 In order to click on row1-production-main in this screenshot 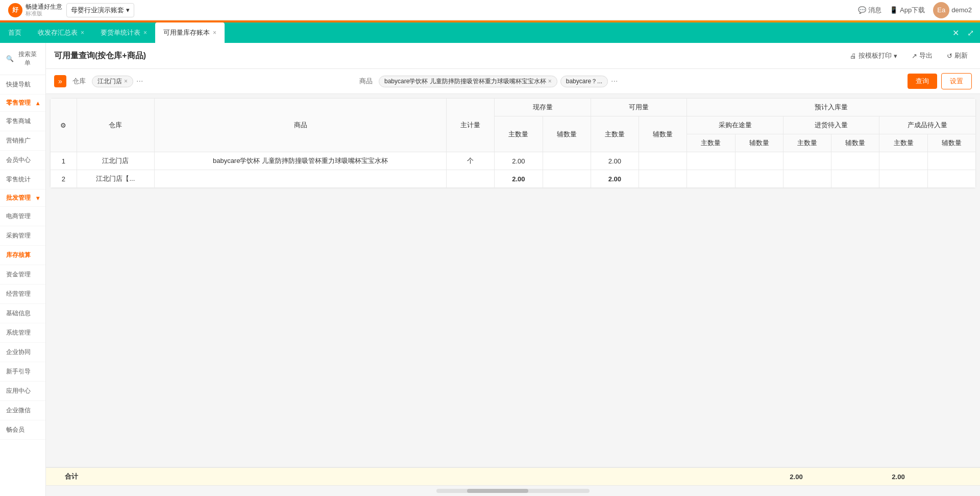, I will do `click(903, 161)`.